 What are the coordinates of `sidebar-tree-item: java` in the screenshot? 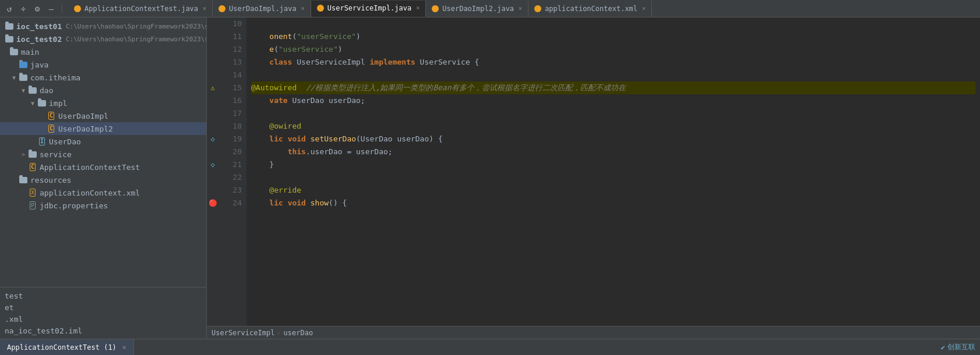 It's located at (103, 65).